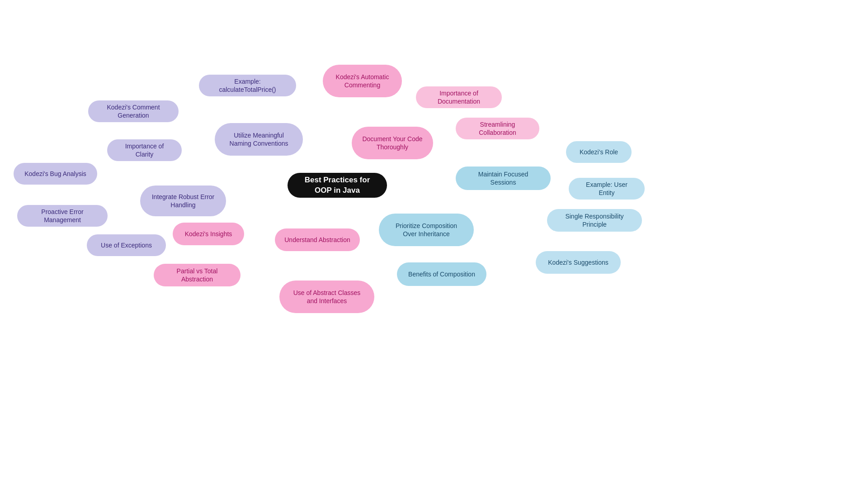 The width and height of the screenshot is (868, 490). I want to click on kodezis-comment-gen-label: Kodezi's Comment Generation, so click(133, 111).